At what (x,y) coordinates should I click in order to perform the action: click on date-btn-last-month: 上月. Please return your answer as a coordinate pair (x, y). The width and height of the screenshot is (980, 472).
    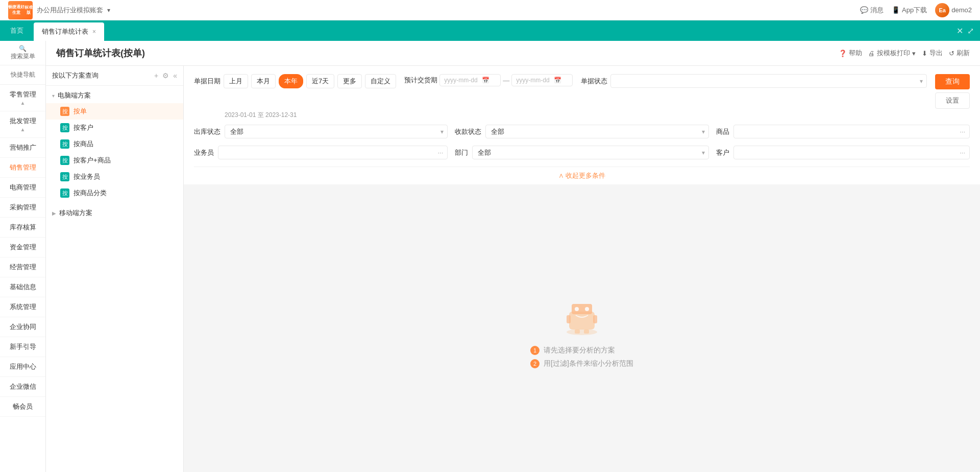
    Looking at the image, I should click on (236, 81).